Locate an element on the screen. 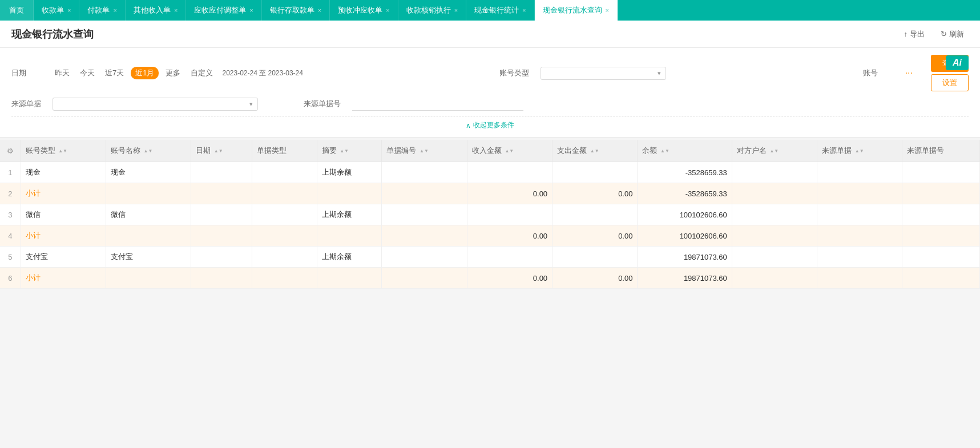  export-button: ↑ 导出 is located at coordinates (914, 34).